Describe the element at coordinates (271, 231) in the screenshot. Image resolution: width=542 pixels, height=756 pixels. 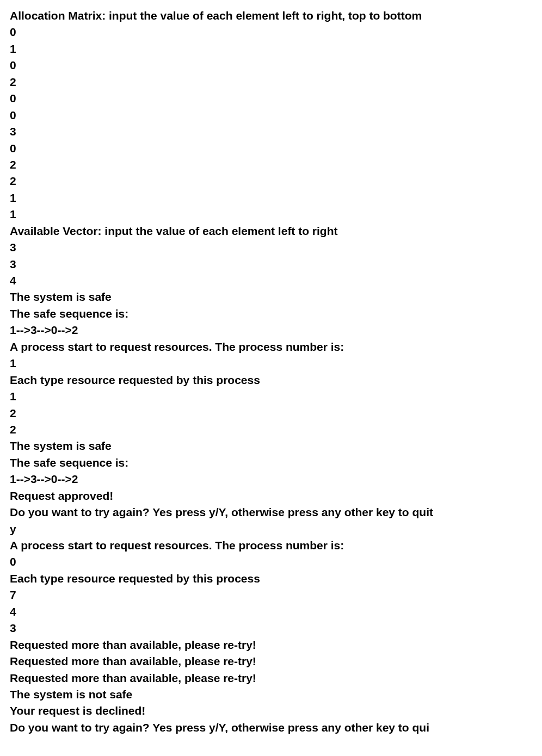
I see `output-line: Available Vector: input the value of eac…` at that location.